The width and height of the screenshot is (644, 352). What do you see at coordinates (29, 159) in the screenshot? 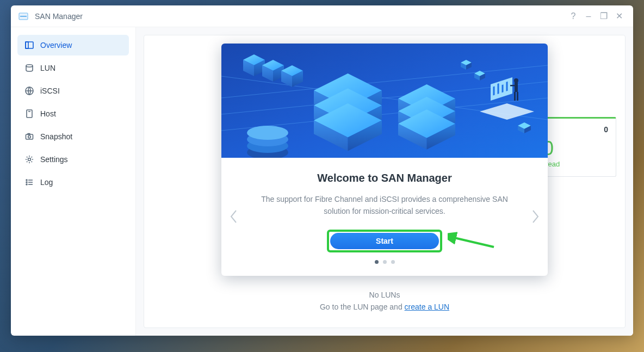
I see `settings-icon` at bounding box center [29, 159].